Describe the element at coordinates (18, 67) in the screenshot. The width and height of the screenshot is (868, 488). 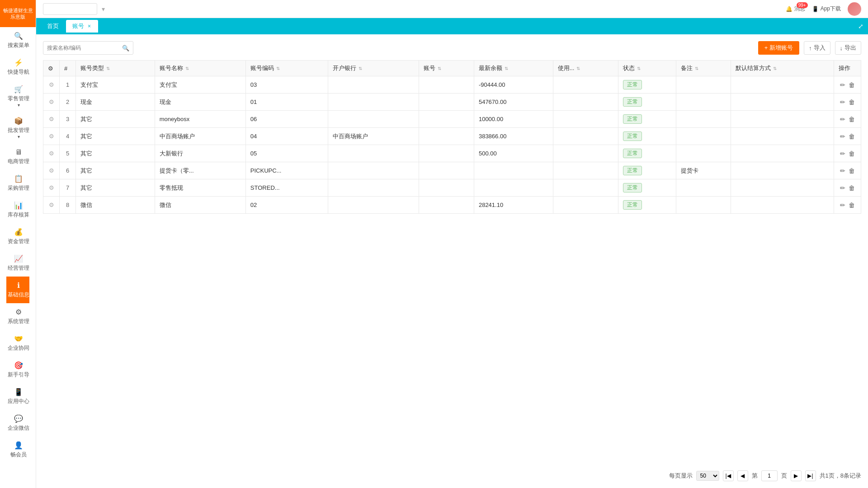
I see `sidebar-item-quicknav: ⚡ 快捷导航` at that location.